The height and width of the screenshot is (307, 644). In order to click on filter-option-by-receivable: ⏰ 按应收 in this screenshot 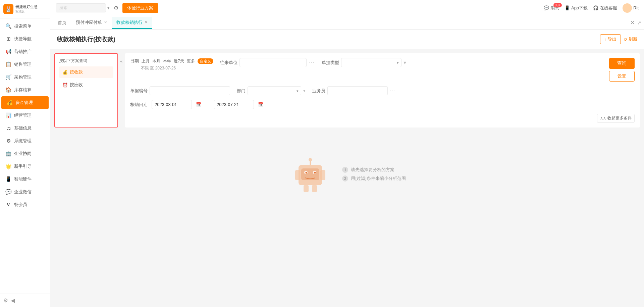, I will do `click(86, 85)`.